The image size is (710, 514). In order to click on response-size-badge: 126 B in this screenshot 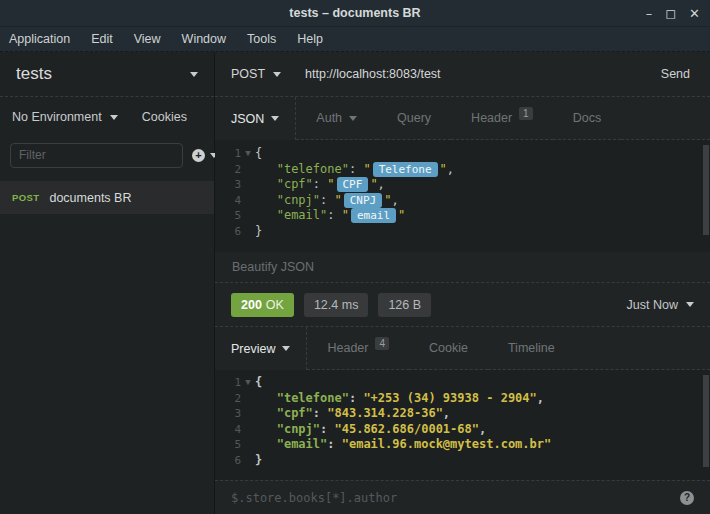, I will do `click(404, 305)`.